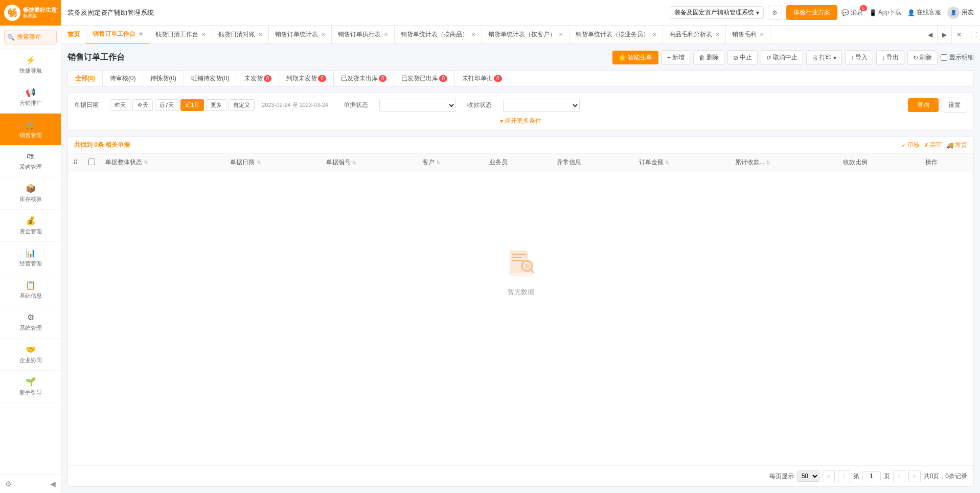  What do you see at coordinates (520, 121) in the screenshot?
I see `expand-conditions-button: ▾ 展开更多条件` at bounding box center [520, 121].